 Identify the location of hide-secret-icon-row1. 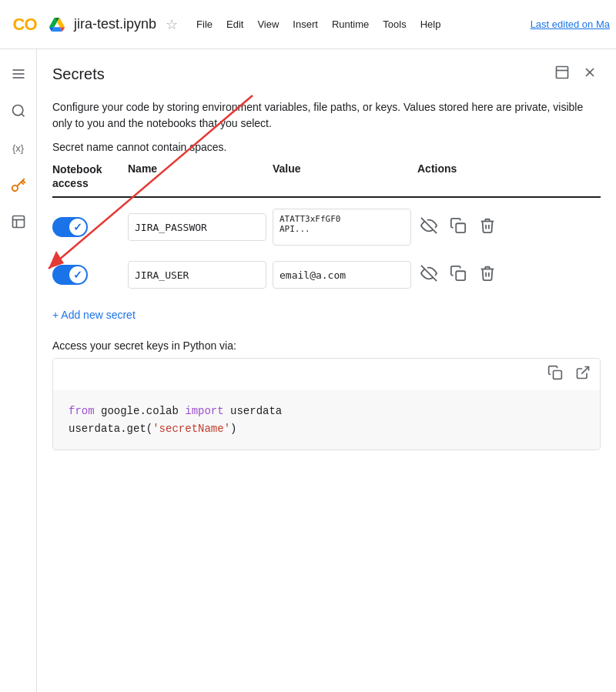
(429, 228).